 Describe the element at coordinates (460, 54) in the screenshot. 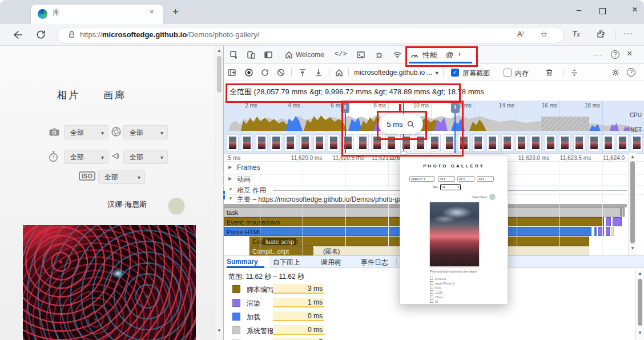

I see `add-panel-button: +` at that location.